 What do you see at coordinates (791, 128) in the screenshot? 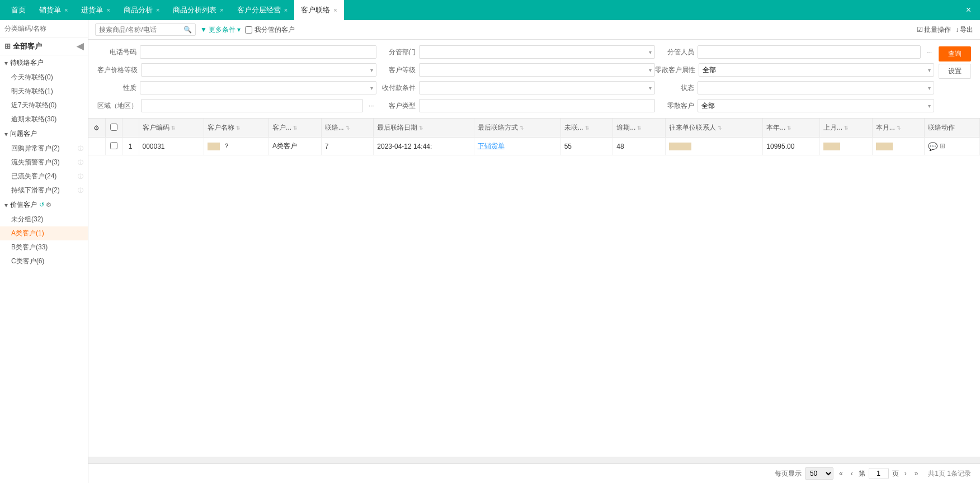
I see `col-year-amount: 本年... ⇅` at bounding box center [791, 128].